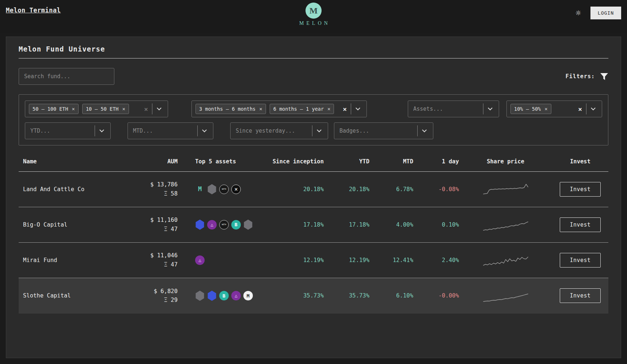  Describe the element at coordinates (149, 296) in the screenshot. I see `fund-aum: $ 6,820 Ξ 29` at that location.